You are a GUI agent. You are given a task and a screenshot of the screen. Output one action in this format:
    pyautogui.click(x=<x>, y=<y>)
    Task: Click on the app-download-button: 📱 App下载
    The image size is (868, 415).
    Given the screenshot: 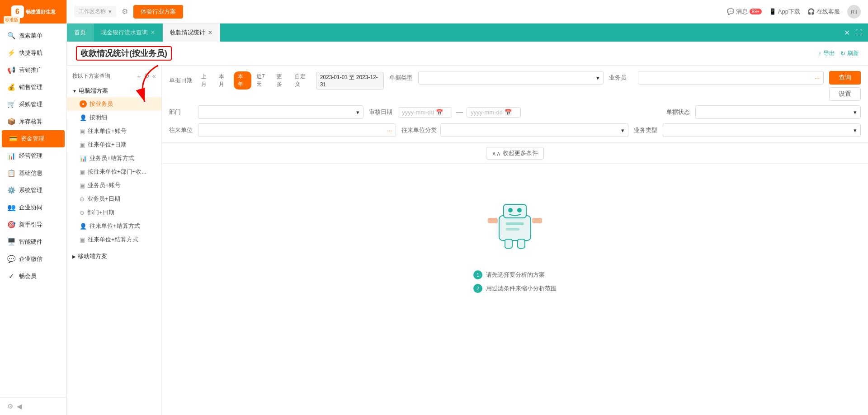 What is the action you would take?
    pyautogui.click(x=785, y=12)
    